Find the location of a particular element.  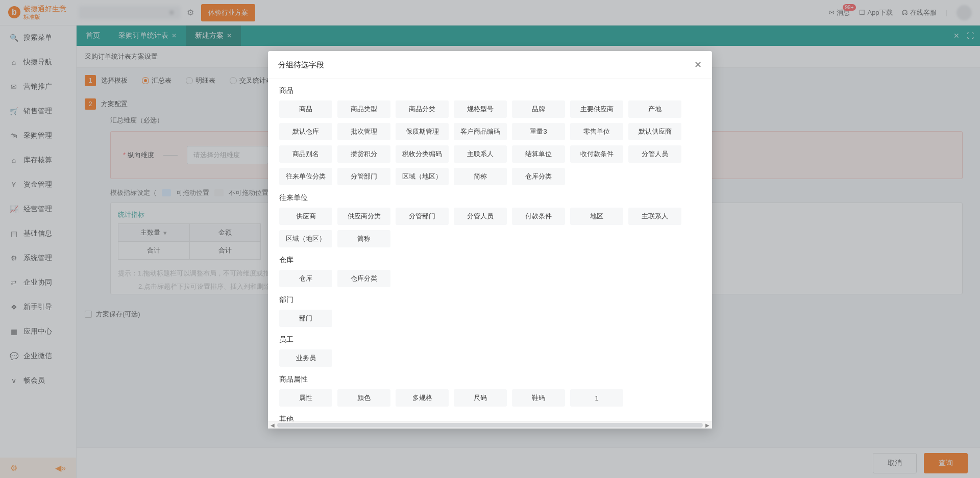

field-group-title: 商品属性 is located at coordinates (490, 380).